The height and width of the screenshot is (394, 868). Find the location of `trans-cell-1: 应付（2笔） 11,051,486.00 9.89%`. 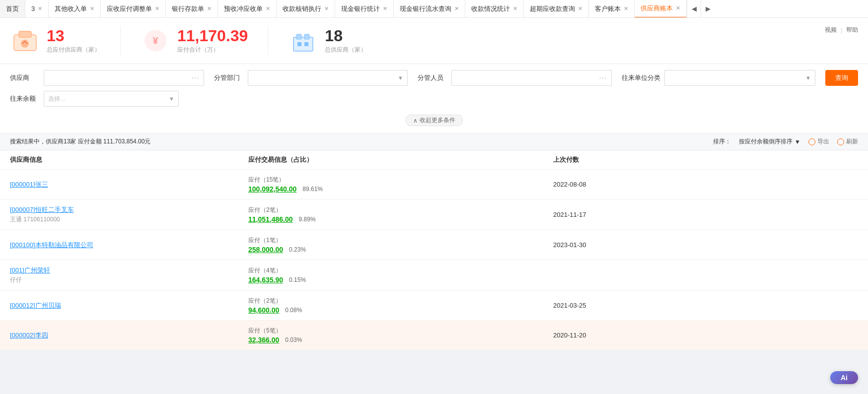

trans-cell-1: 应付（2笔） 11,051,486.00 9.89% is located at coordinates (401, 214).